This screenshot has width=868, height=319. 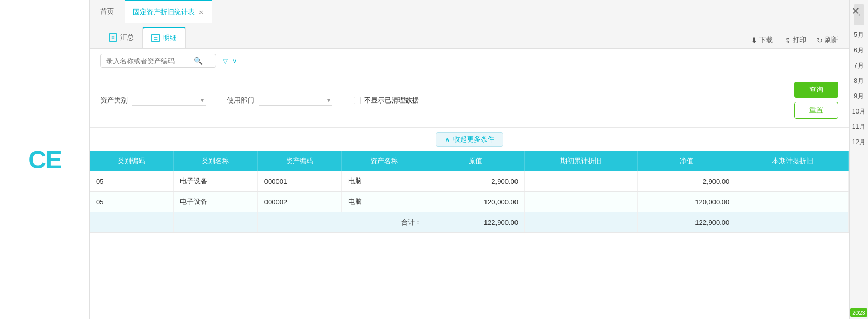 I want to click on chevron-up-icon: ∧, so click(x=447, y=139).